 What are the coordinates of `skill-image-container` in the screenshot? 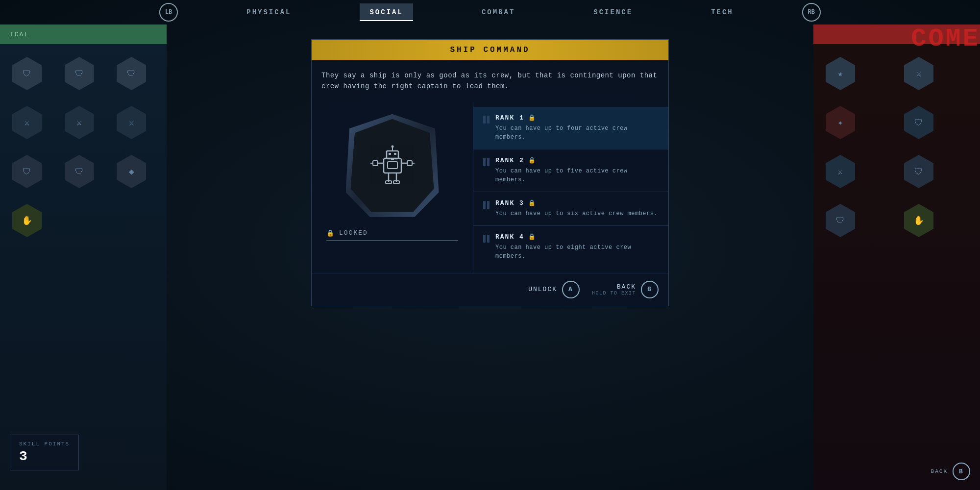 It's located at (392, 166).